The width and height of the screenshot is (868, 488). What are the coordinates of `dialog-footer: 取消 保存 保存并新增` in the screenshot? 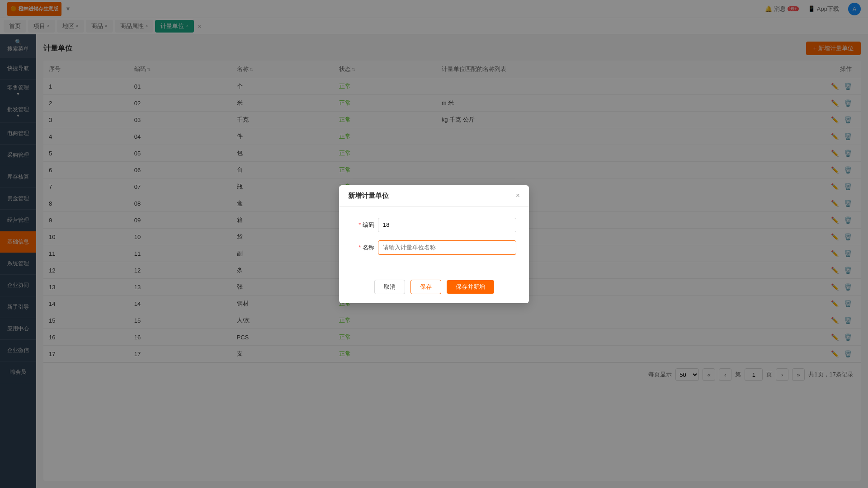 It's located at (434, 288).